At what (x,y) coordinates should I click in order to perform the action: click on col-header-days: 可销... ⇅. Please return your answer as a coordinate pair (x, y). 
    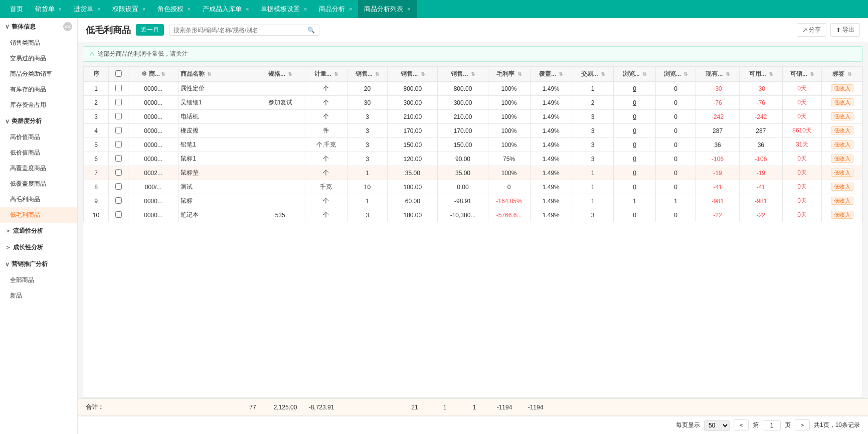
    Looking at the image, I should click on (802, 74).